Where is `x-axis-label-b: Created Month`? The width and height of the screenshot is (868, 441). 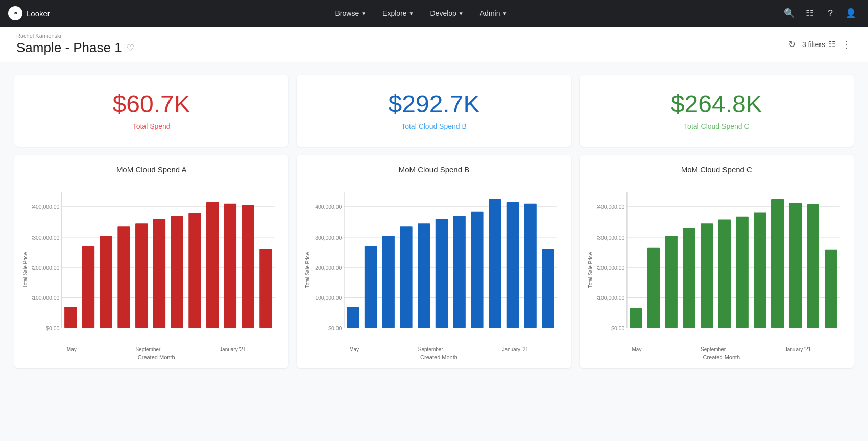 x-axis-label-b: Created Month is located at coordinates (439, 357).